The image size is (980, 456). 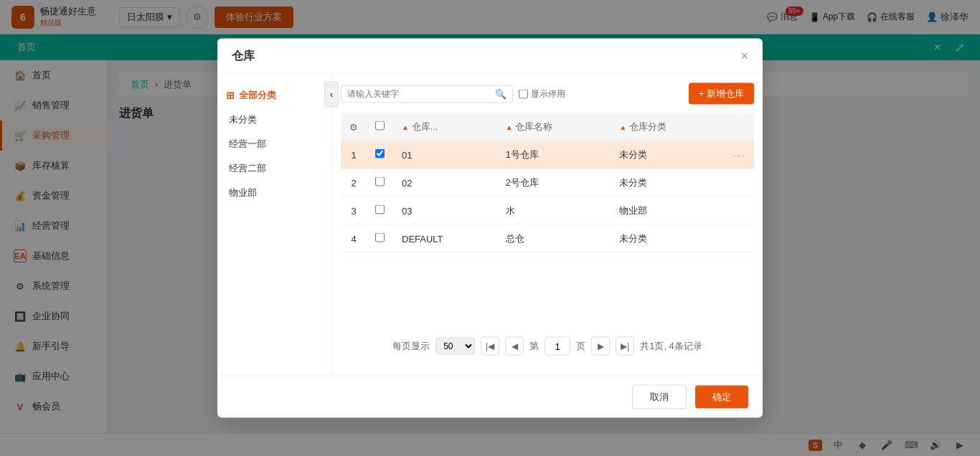 What do you see at coordinates (331, 95) in the screenshot?
I see `collapse-category-button: ‹` at bounding box center [331, 95].